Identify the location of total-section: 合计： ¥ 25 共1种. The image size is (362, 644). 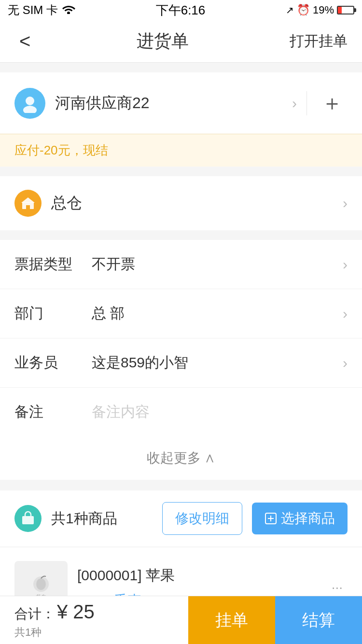
(94, 620).